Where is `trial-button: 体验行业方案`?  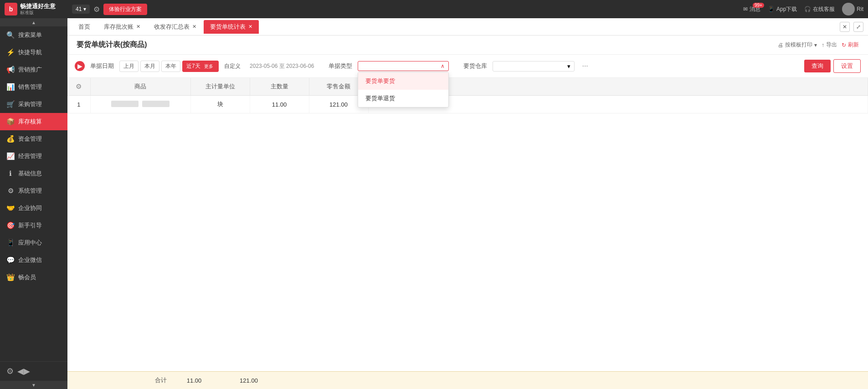
trial-button: 体验行业方案 is located at coordinates (125, 9).